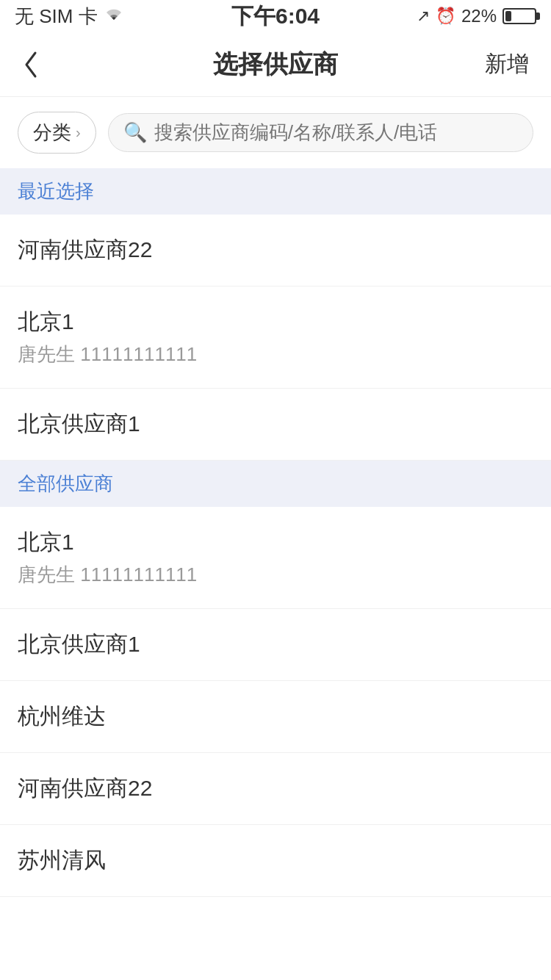 This screenshot has width=551, height=980. Describe the element at coordinates (52, 132) in the screenshot. I see `category-label: 分类` at that location.